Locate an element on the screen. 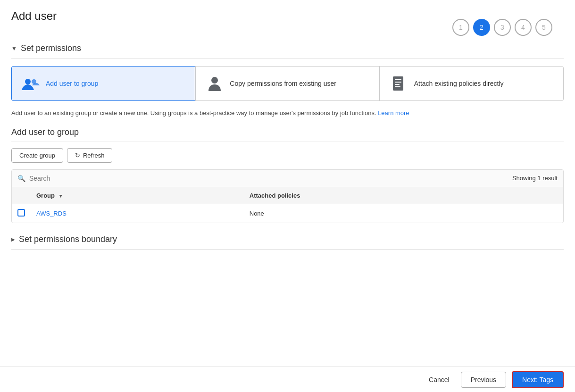 This screenshot has width=575, height=392. column-header-policies: Attached policies is located at coordinates (404, 196).